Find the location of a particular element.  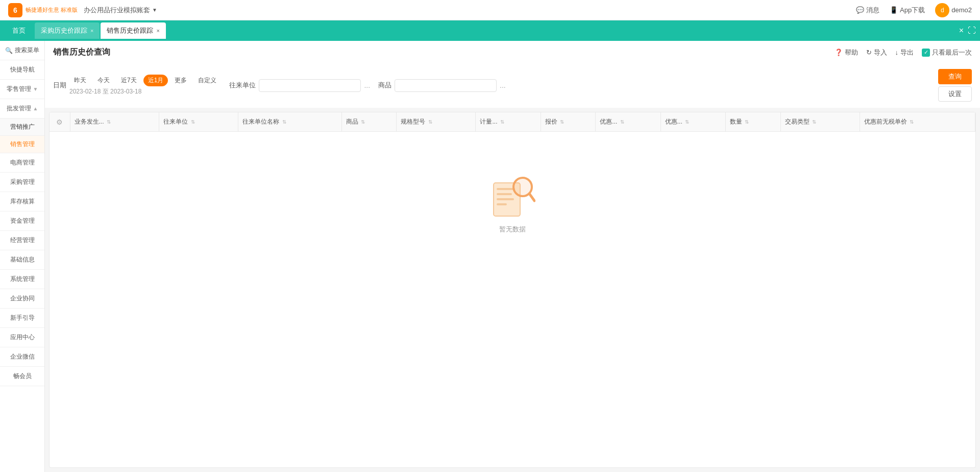

col-spec: 规格型号 ⇅ is located at coordinates (436, 122).